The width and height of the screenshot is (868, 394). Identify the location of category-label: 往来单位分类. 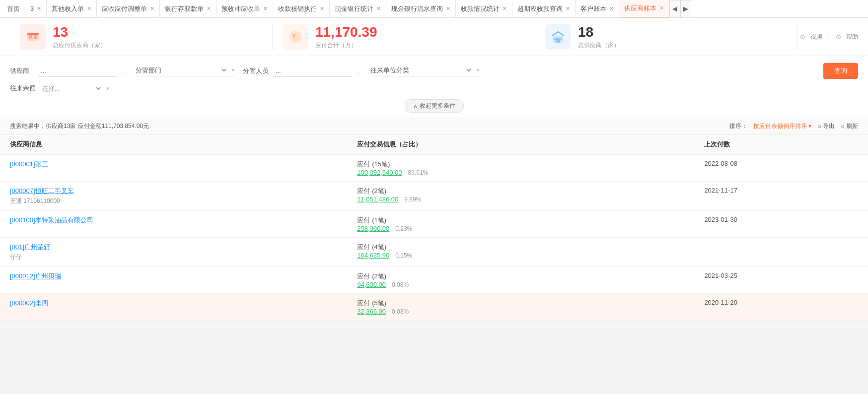
(390, 70).